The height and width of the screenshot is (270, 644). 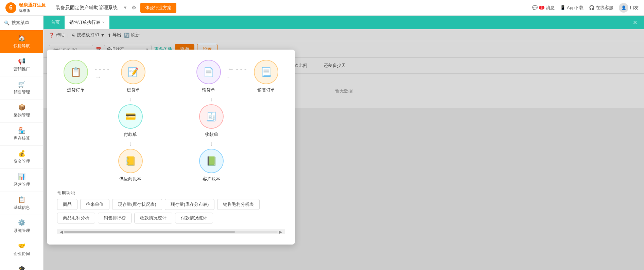 I want to click on sidebar-item-newbie: 🎓新手引导, so click(x=22, y=266).